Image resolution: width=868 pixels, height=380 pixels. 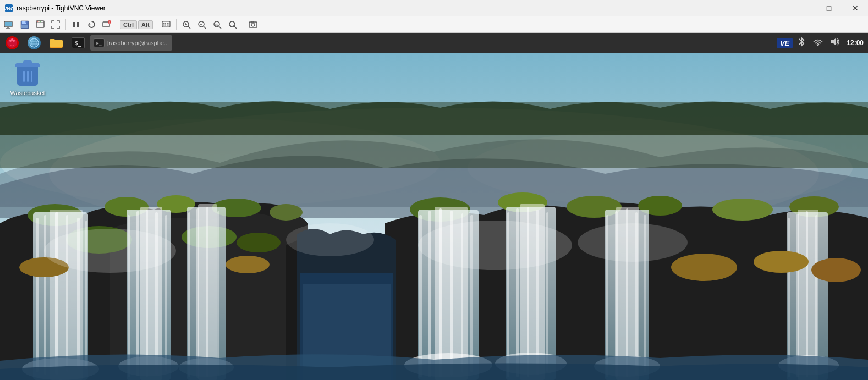 What do you see at coordinates (28, 76) in the screenshot?
I see `trash-body` at bounding box center [28, 76].